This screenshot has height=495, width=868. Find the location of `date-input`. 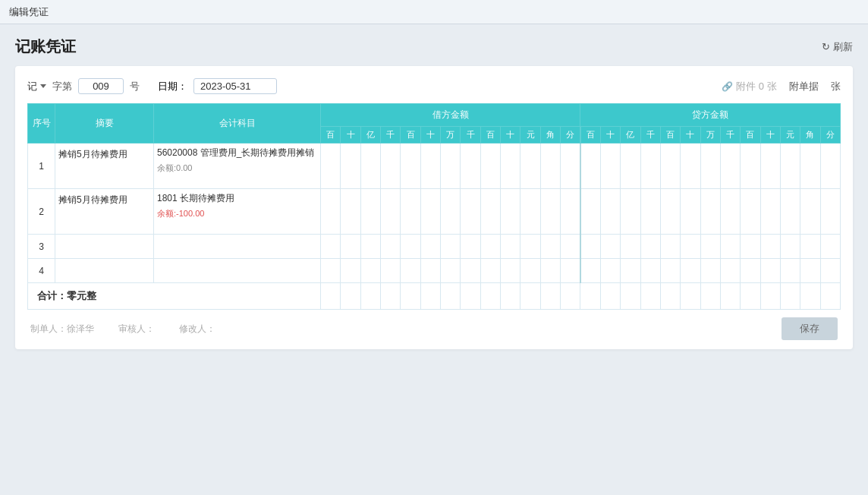

date-input is located at coordinates (235, 87).